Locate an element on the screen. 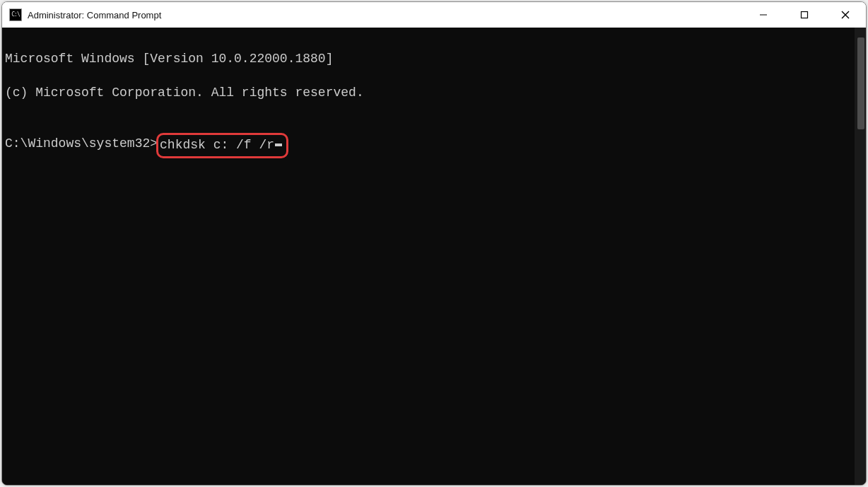 This screenshot has height=487, width=868. titlebar: C:\ Administrator: Command Prompt is located at coordinates (434, 15).